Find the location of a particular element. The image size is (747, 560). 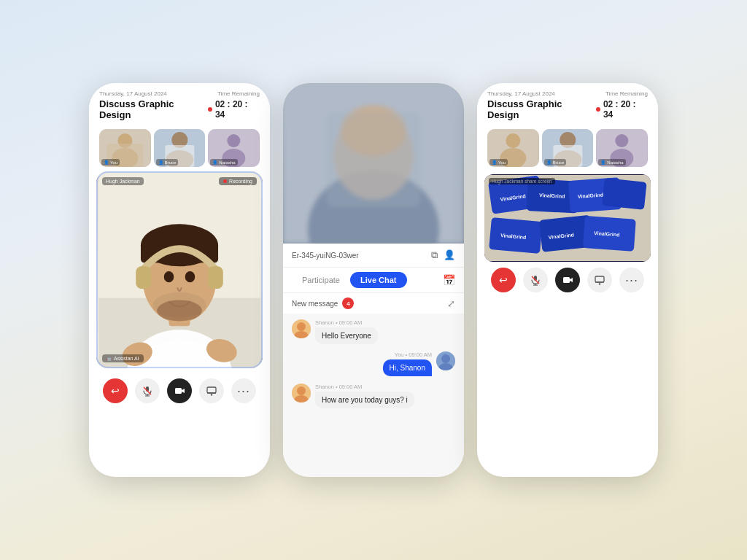

right-participant-thumb-natasha: 👤 Natasha is located at coordinates (622, 148).